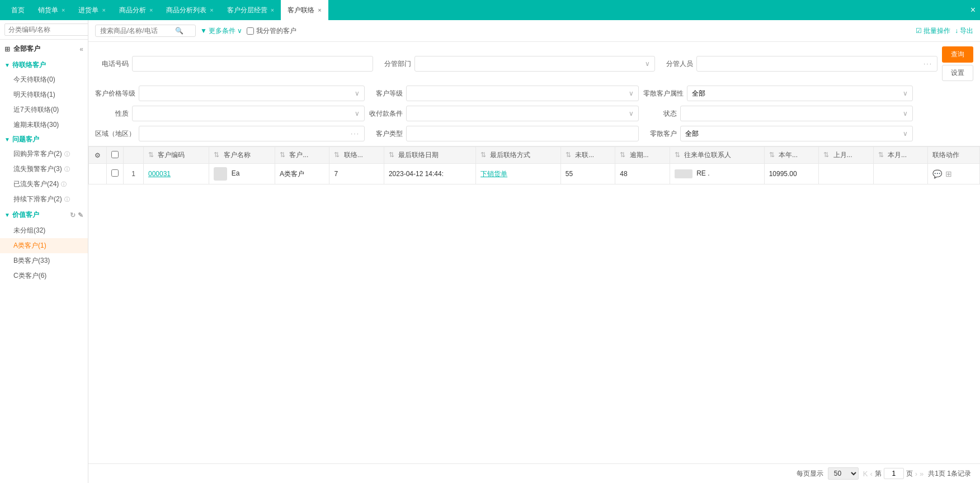 Image resolution: width=980 pixels, height=483 pixels. Describe the element at coordinates (302, 174) in the screenshot. I see `row-level: A类客户` at that location.